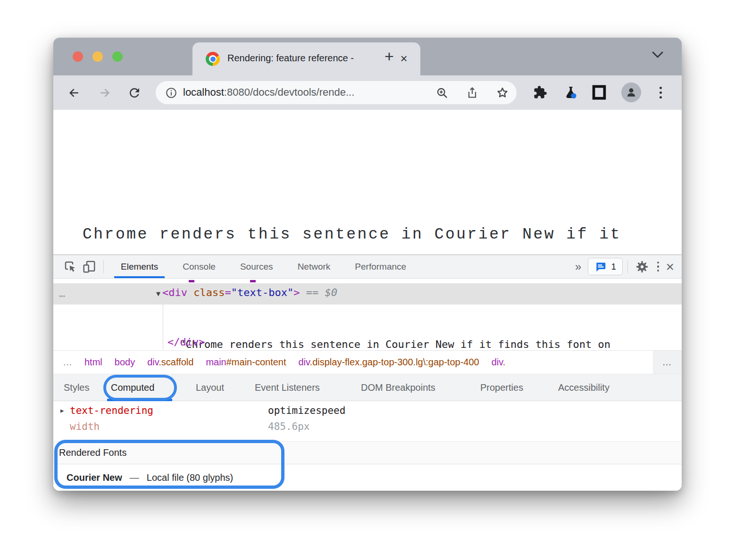 The height and width of the screenshot is (560, 735). Describe the element at coordinates (117, 57) in the screenshot. I see `zoom-window-button` at that location.